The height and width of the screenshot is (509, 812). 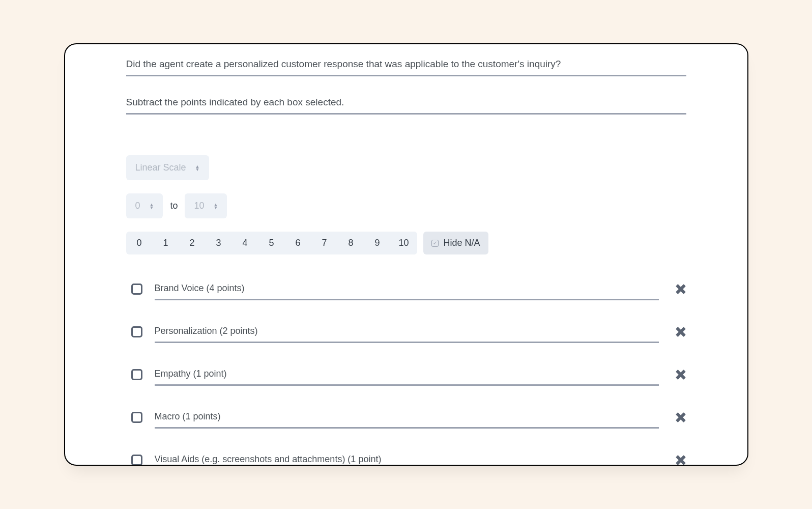 I want to click on scale-cell-7: 7, so click(x=325, y=243).